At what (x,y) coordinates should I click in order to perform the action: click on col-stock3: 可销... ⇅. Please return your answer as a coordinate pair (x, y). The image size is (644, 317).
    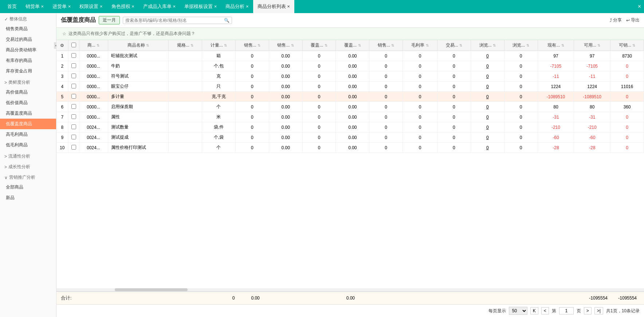
    Looking at the image, I should click on (627, 45).